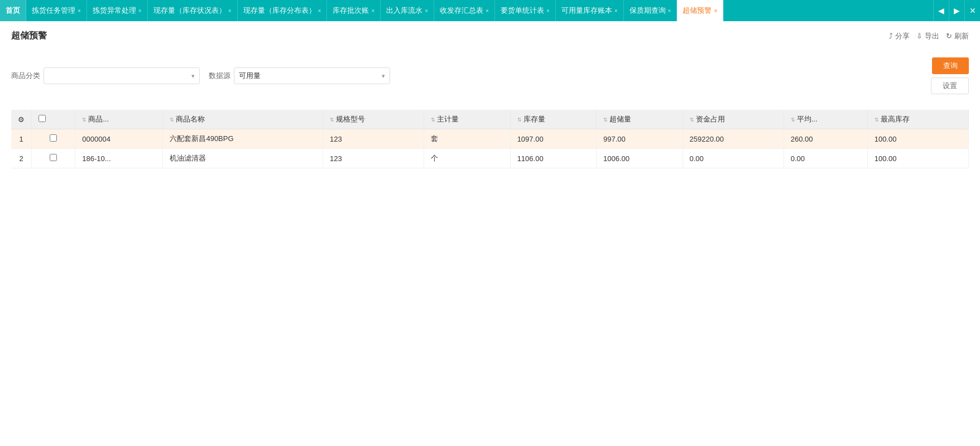 This screenshot has width=980, height=446. I want to click on nav-home: 首页, so click(13, 11).